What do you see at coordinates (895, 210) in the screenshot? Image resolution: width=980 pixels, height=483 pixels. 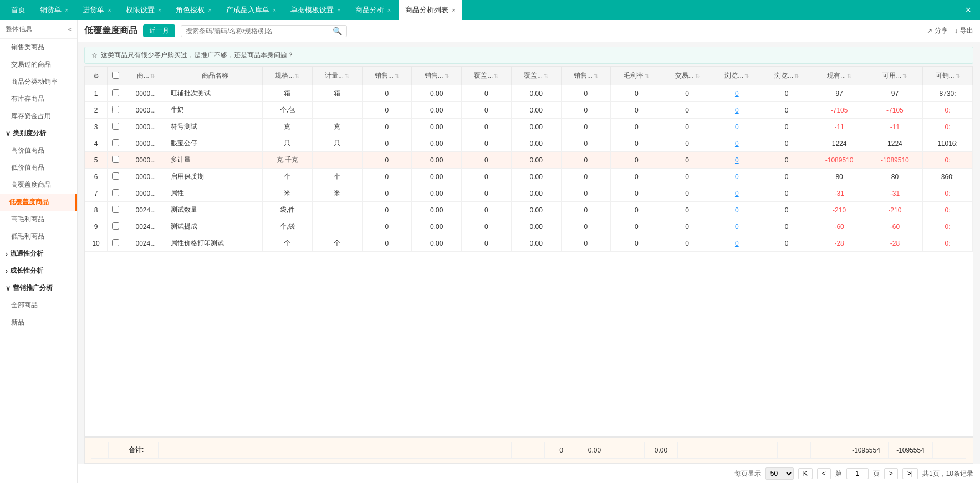 I see `row-available: -210` at bounding box center [895, 210].